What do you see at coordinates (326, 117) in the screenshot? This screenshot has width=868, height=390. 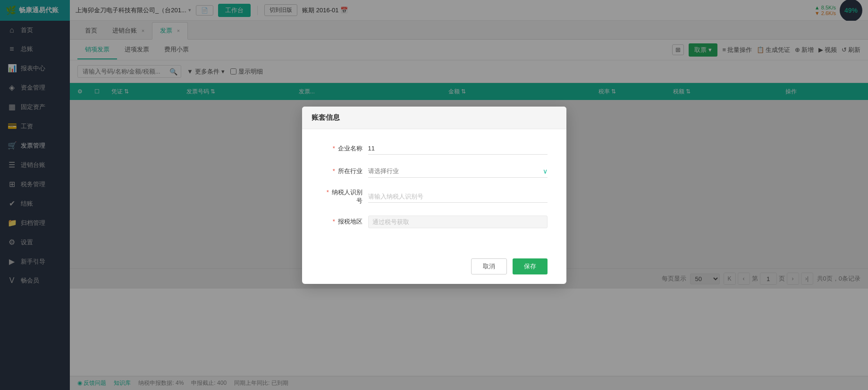 I see `modal-title: 账套信息` at bounding box center [326, 117].